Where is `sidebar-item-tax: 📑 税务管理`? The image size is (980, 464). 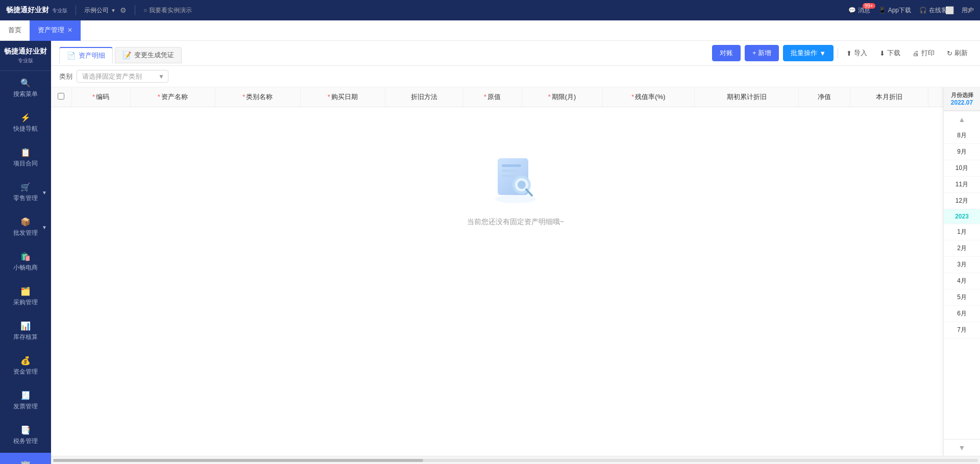 sidebar-item-tax: 📑 税务管理 is located at coordinates (26, 435).